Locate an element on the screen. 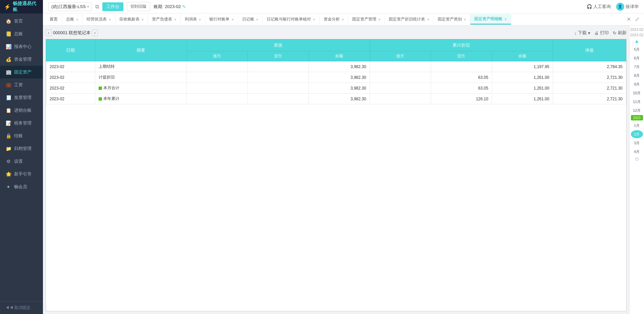  tab-operations: 经营状况表 × is located at coordinates (99, 19).